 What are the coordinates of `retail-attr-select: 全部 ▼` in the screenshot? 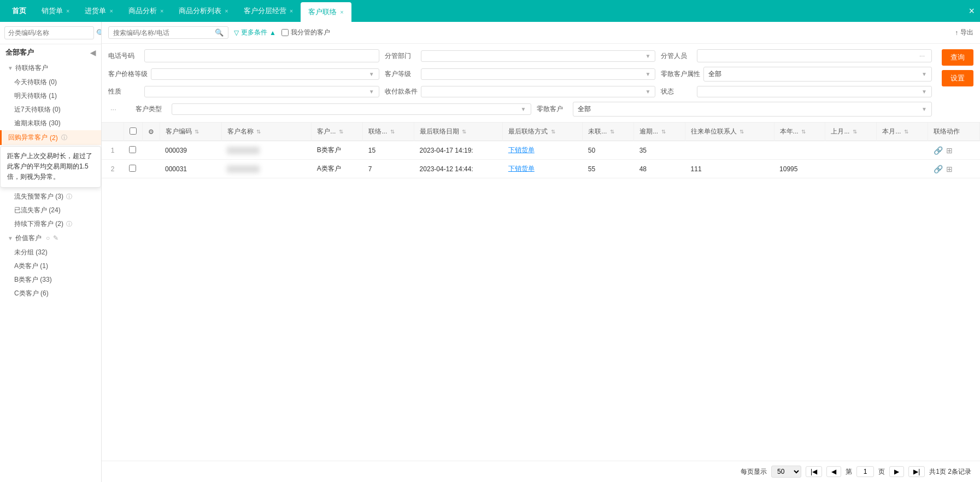 It's located at (818, 74).